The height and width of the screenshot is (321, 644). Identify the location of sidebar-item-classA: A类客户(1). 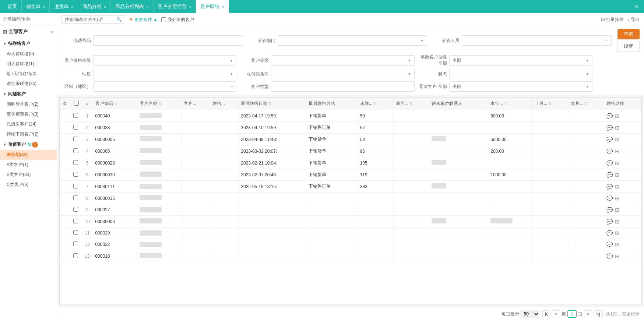
(28, 165).